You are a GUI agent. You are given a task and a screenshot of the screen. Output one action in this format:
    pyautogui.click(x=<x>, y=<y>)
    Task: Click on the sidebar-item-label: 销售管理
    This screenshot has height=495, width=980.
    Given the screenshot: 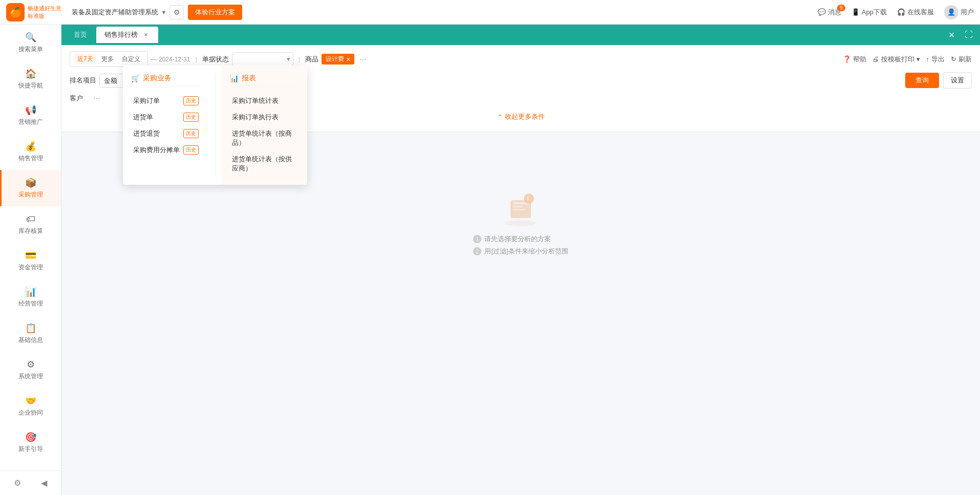 What is the action you would take?
    pyautogui.click(x=31, y=159)
    